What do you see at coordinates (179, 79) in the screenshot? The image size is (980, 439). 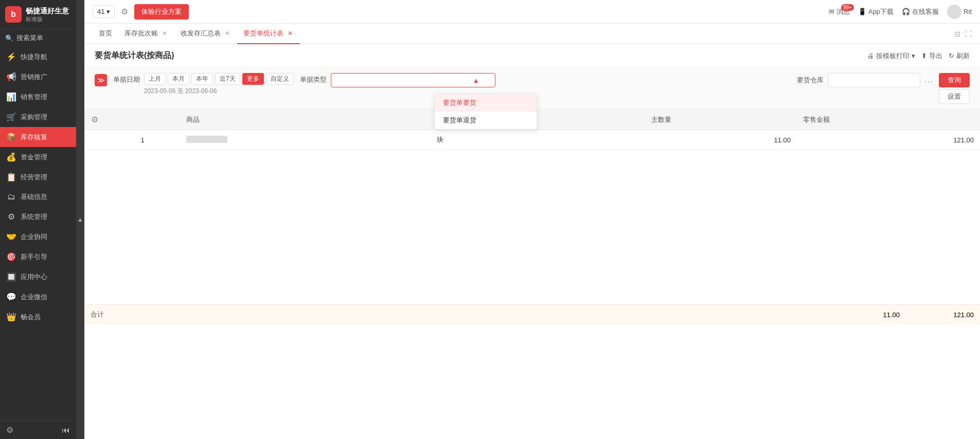 I see `date-btn-this-month: 本月` at bounding box center [179, 79].